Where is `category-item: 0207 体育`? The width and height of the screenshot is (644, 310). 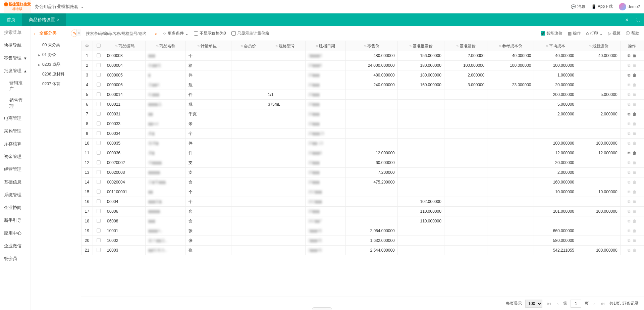
category-item: 0207 体育 is located at coordinates (56, 84).